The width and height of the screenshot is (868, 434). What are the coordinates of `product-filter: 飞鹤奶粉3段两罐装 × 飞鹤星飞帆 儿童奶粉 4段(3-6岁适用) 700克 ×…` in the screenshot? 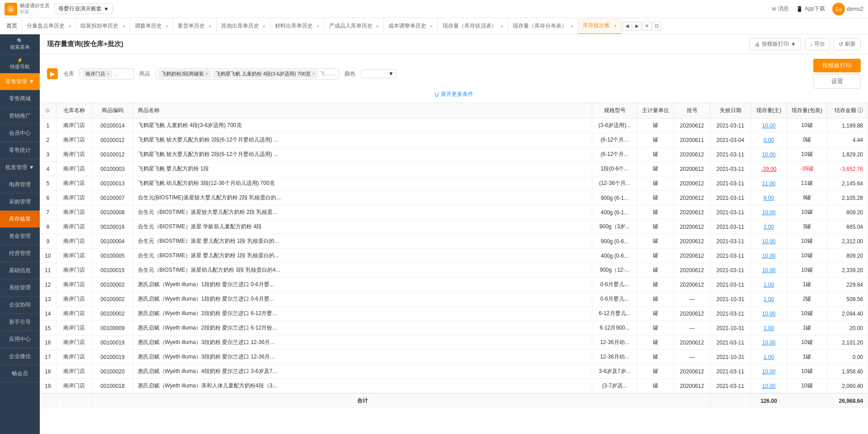 It's located at (247, 74).